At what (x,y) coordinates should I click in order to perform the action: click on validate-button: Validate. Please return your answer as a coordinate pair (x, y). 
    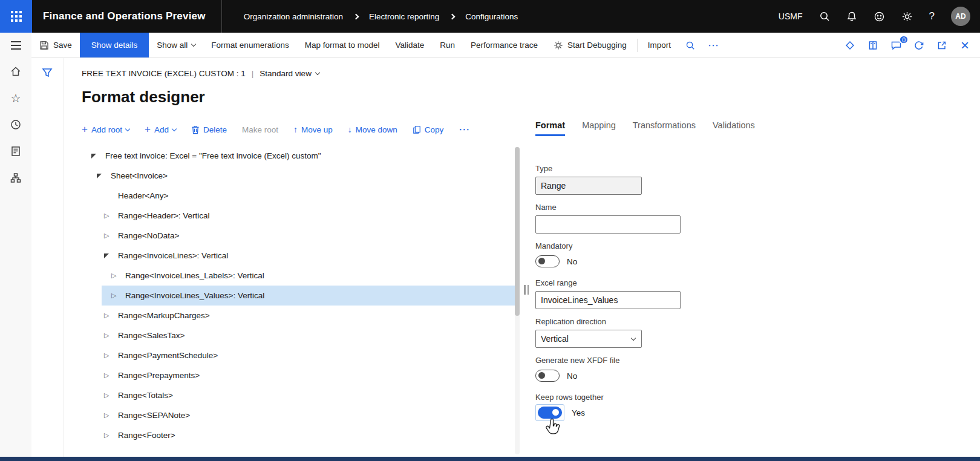
    Looking at the image, I should click on (410, 45).